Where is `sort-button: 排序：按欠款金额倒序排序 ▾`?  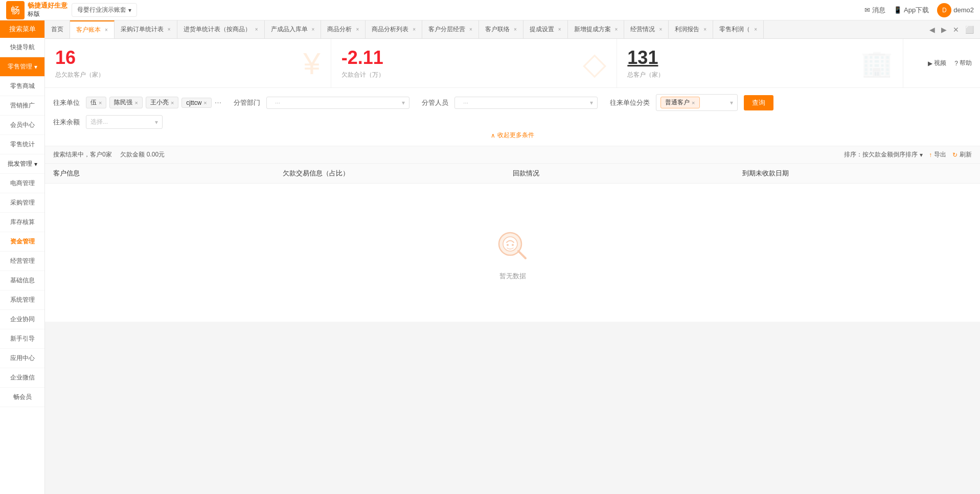 sort-button: 排序：按欠款金额倒序排序 ▾ is located at coordinates (883, 154).